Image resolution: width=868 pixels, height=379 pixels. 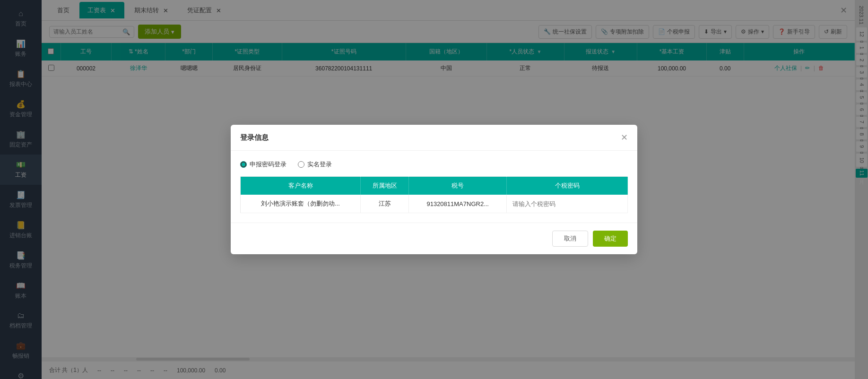 What do you see at coordinates (567, 204) in the screenshot?
I see `cell-tax-password` at bounding box center [567, 204].